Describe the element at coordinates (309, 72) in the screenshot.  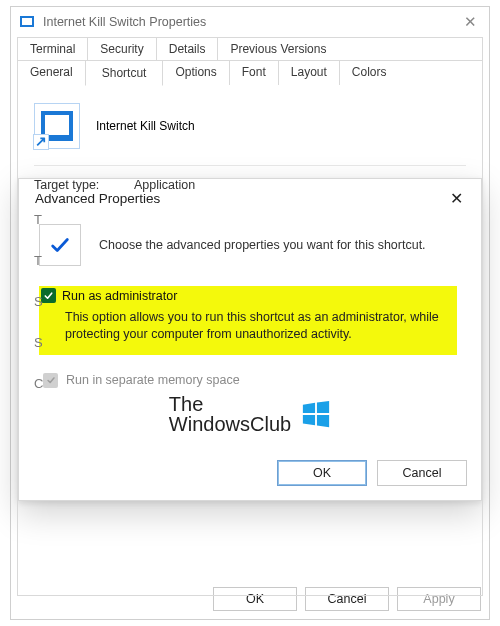
I see `tab-layout: Layout` at that location.